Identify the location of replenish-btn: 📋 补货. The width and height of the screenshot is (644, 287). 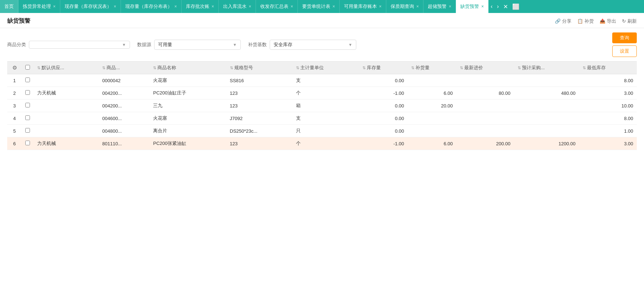
(586, 21).